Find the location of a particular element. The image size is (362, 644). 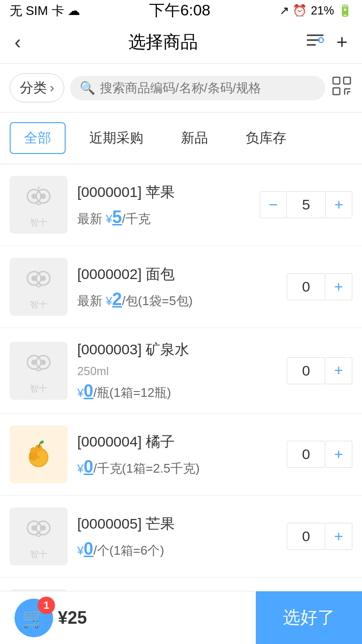

page-title: 选择商品 is located at coordinates (163, 42).